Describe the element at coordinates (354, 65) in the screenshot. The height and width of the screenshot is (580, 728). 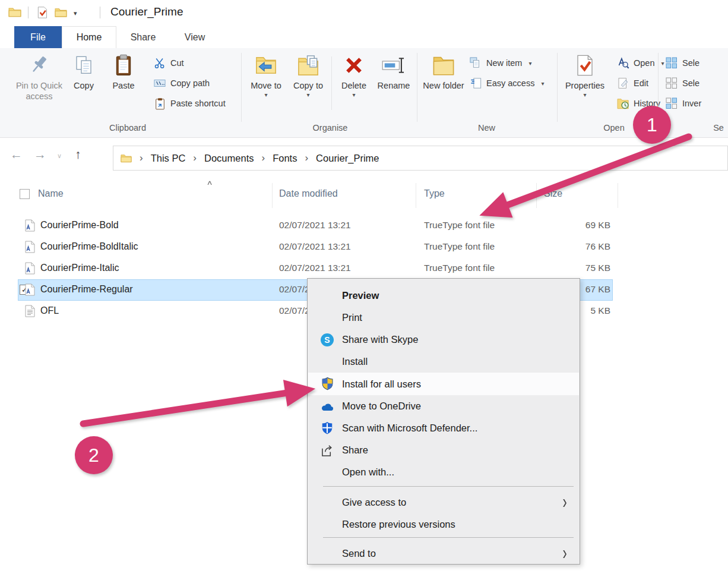
I see `delete-icon` at that location.